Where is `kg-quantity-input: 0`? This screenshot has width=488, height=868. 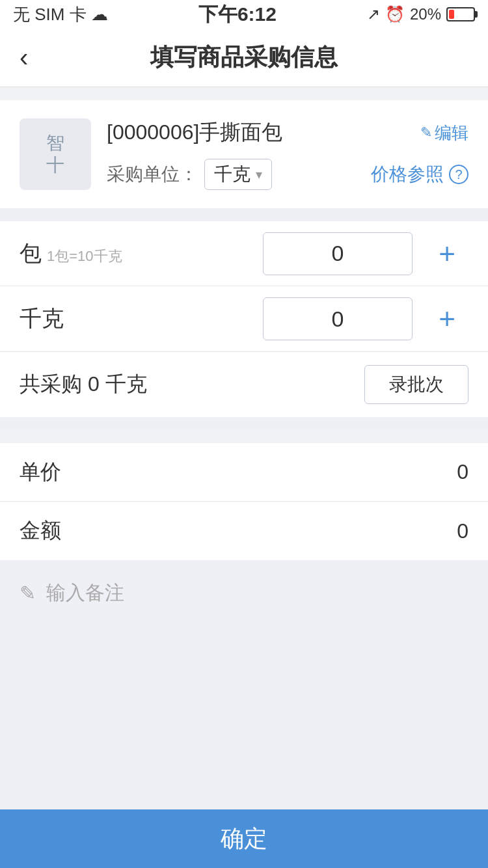
kg-quantity-input: 0 is located at coordinates (338, 319).